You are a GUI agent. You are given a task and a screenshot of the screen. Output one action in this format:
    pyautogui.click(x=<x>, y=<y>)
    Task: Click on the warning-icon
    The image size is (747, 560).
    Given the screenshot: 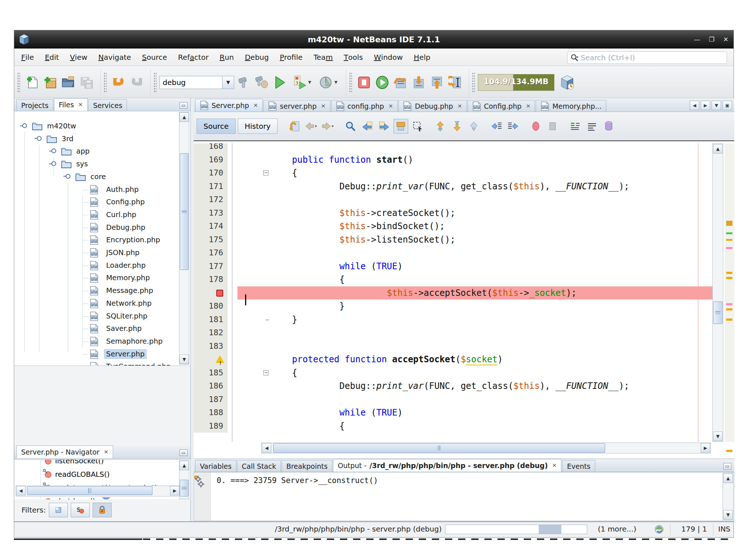 What is the action you would take?
    pyautogui.click(x=220, y=359)
    